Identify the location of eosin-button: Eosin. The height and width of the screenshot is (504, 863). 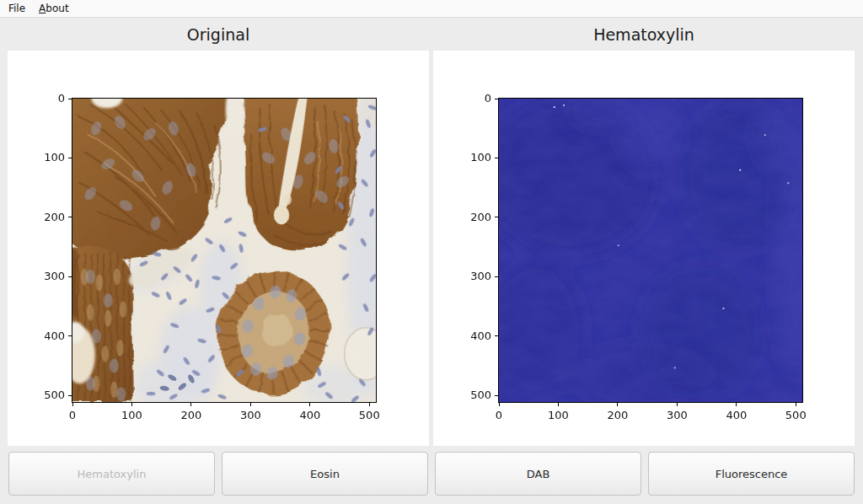
(325, 474).